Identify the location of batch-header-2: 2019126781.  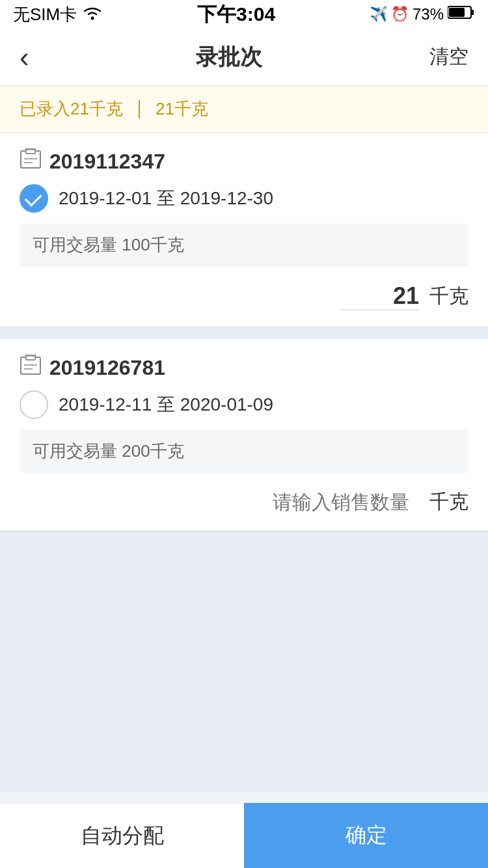
(244, 368).